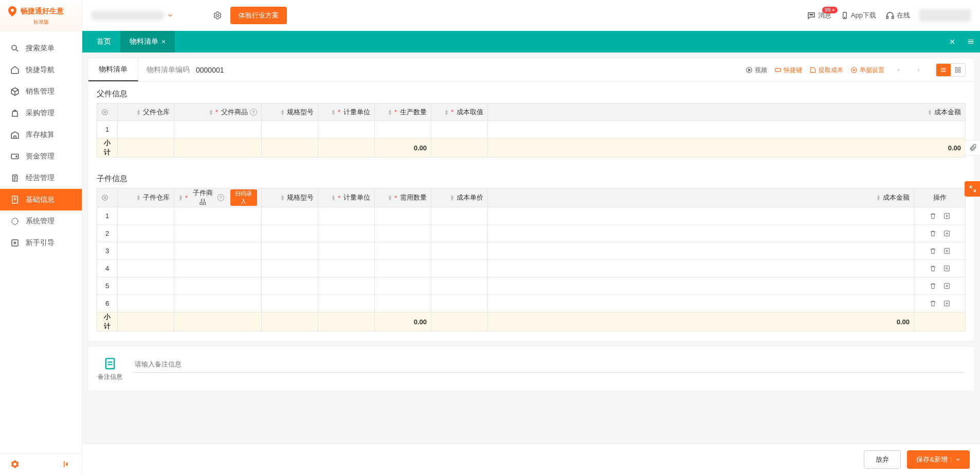  What do you see at coordinates (943, 70) in the screenshot?
I see `view-list-icon` at bounding box center [943, 70].